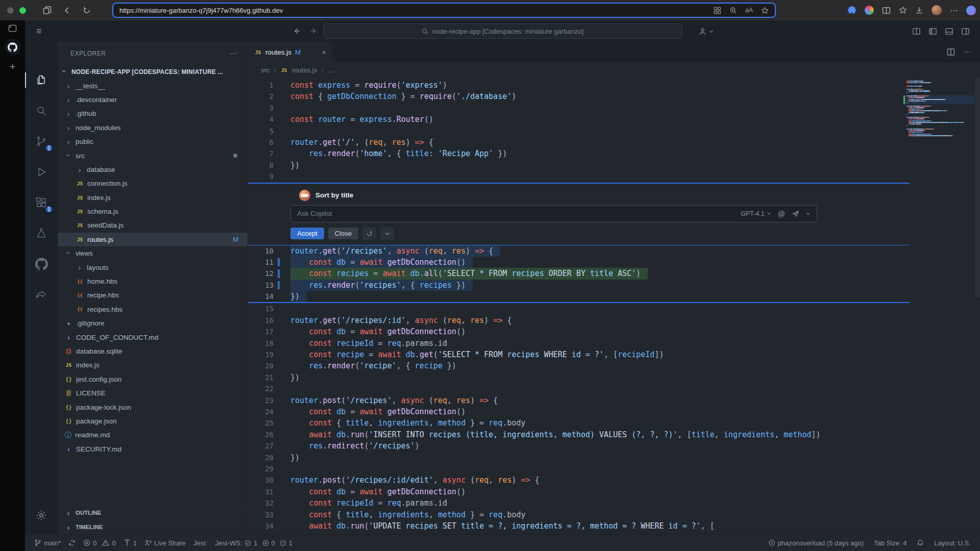 The height and width of the screenshot is (551, 980). What do you see at coordinates (153, 155) in the screenshot?
I see `tree-folder-src: ›src` at bounding box center [153, 155].